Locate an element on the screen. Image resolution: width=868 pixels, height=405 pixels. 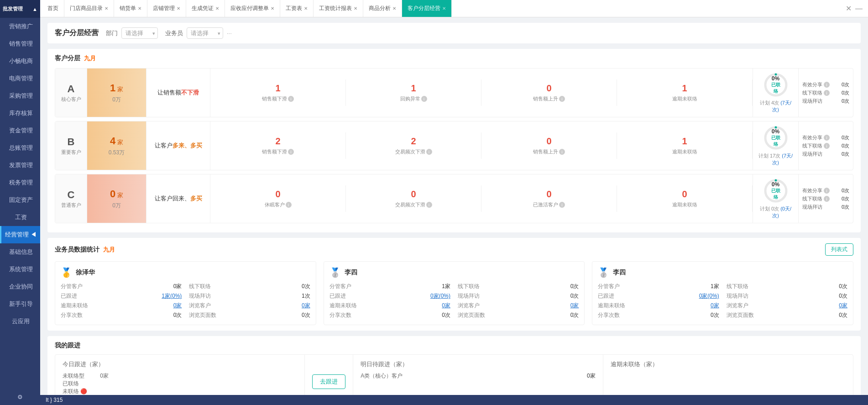
circle-plan-b: 计划 17次 (7天/次) is located at coordinates (776, 159).